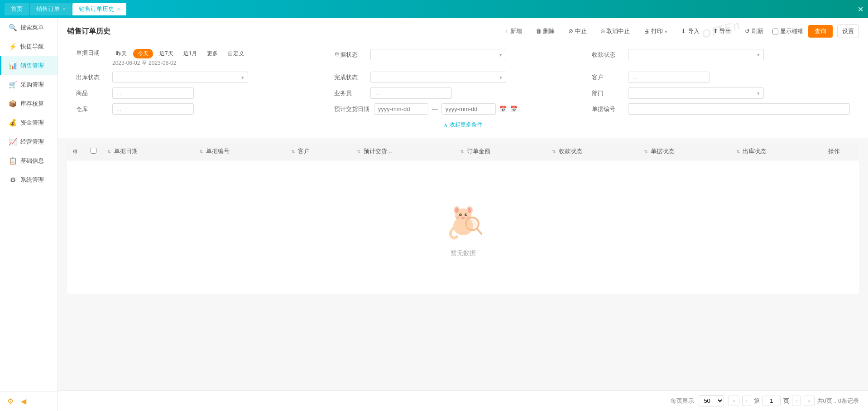  What do you see at coordinates (93, 151) in the screenshot?
I see `table-check-col` at bounding box center [93, 151].